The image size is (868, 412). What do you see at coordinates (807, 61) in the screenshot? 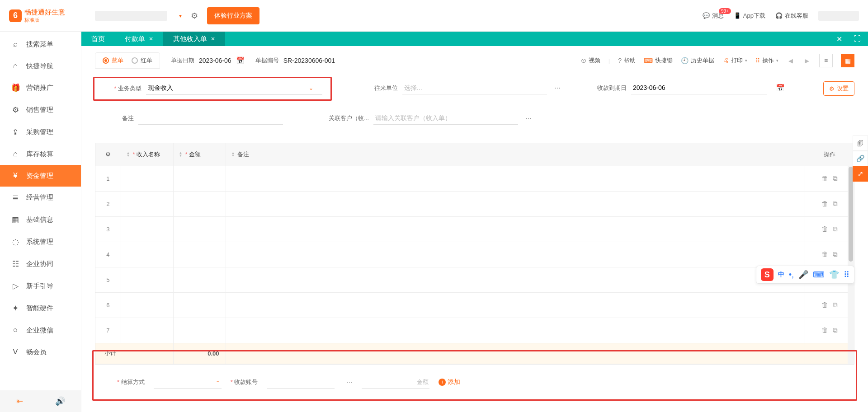
I see `next-doc-icon: ▶` at bounding box center [807, 61].